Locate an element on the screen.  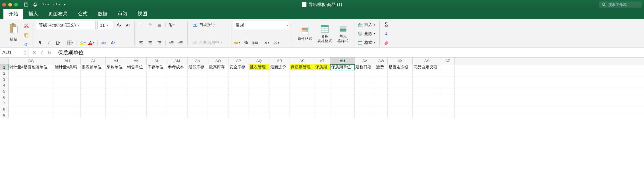
cell-AO1: 最高库存 is located at coordinates (218, 67).